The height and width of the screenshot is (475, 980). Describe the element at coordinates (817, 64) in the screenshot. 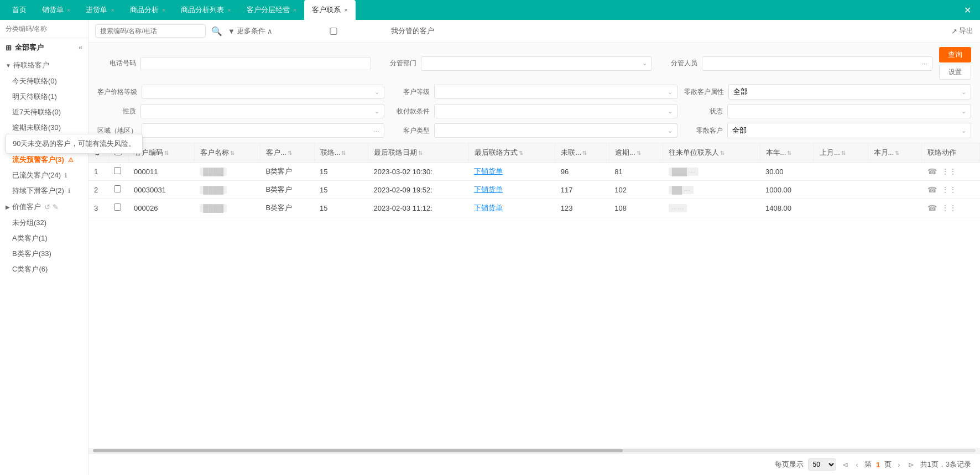

I see `filter-manager-select: ···` at that location.